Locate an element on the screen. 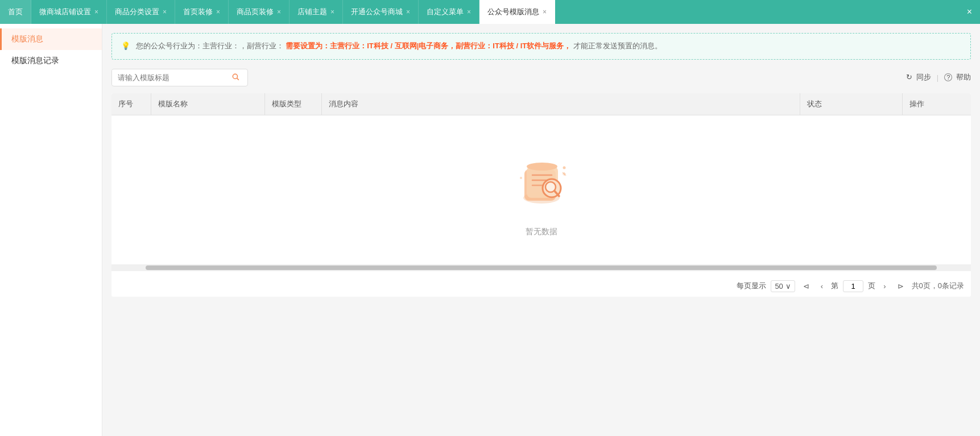 The height and width of the screenshot is (436, 980). sync-label: 同步 is located at coordinates (924, 77).